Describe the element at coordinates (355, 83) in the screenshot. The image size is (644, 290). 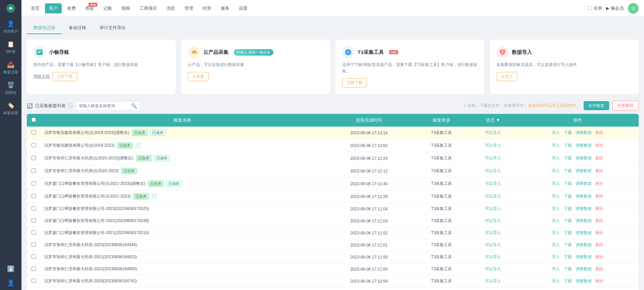
I see `card-t3-download-btn: 立即下载` at that location.